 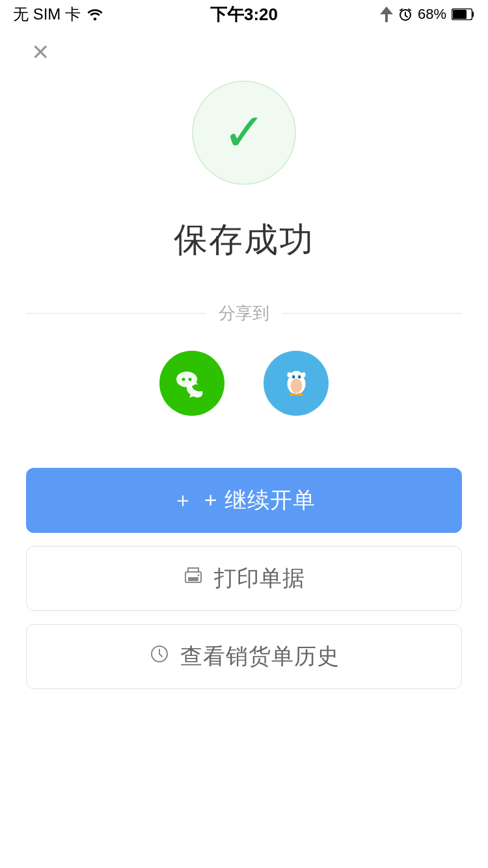 I want to click on share-label: 分享到, so click(x=244, y=314).